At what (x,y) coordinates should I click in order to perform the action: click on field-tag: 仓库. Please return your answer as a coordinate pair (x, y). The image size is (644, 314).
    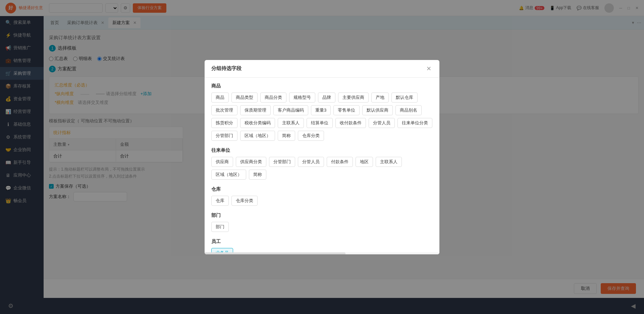
    Looking at the image, I should click on (220, 201).